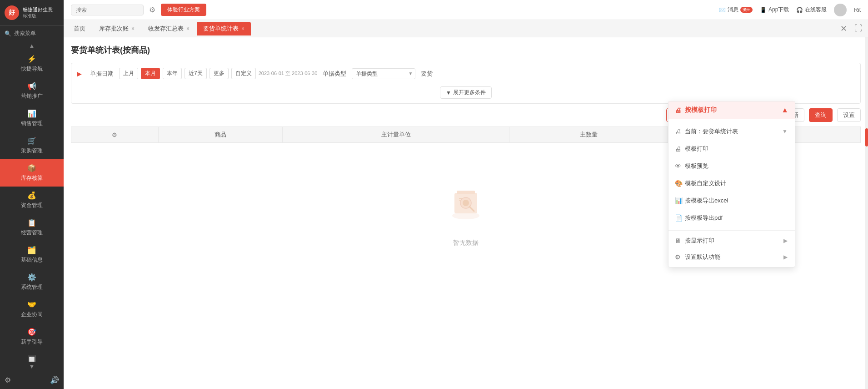 The height and width of the screenshot is (389, 868). Describe the element at coordinates (852, 29) in the screenshot. I see `tabbar-actions: ✕ ⛶` at that location.